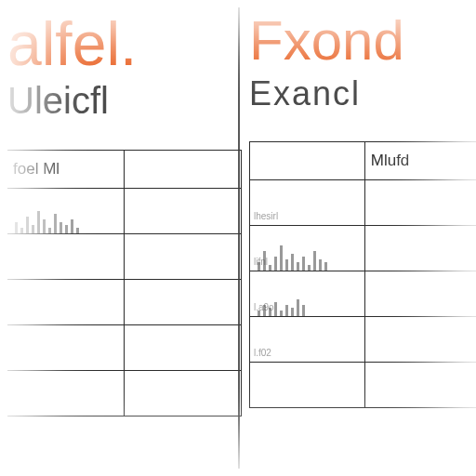  What do you see at coordinates (363, 41) in the screenshot?
I see `right-title: Fxond` at bounding box center [363, 41].